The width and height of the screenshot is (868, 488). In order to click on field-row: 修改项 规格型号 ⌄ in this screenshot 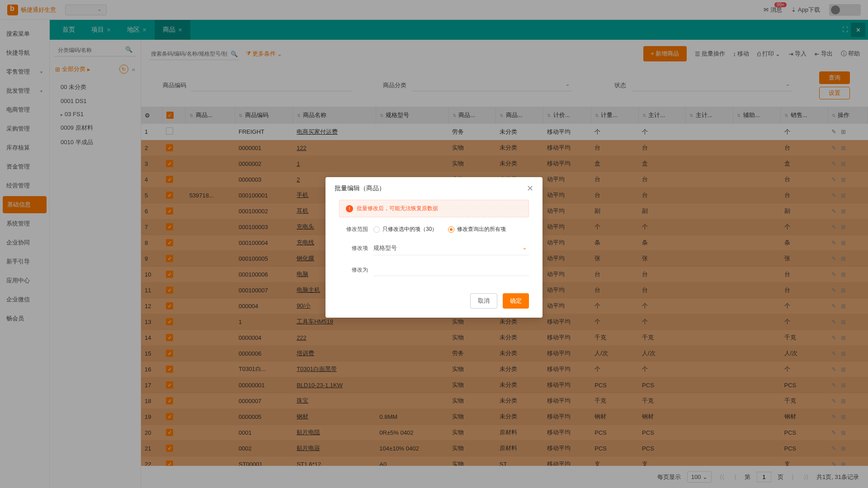, I will do `click(434, 249)`.